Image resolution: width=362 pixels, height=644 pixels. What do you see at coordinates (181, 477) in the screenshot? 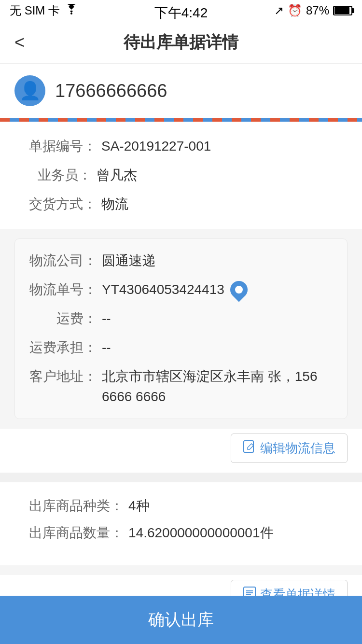
I see `section-divider` at bounding box center [181, 477].